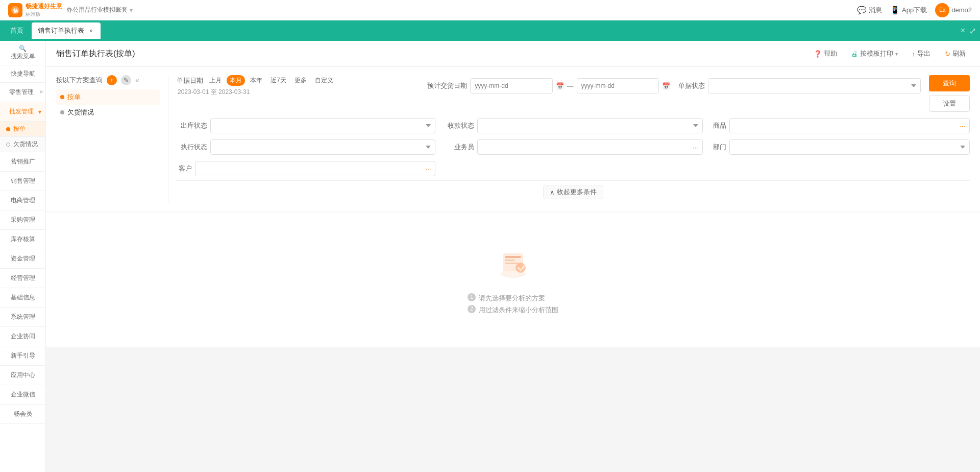 This screenshot has width=980, height=472. I want to click on sidebar-item-search-menu: 🔍 搜索菜单, so click(22, 53).